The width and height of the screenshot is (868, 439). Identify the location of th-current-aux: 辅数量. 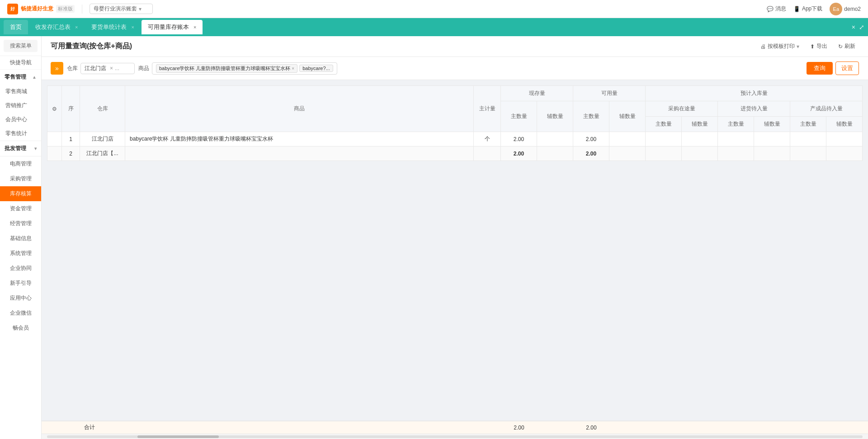
(555, 117).